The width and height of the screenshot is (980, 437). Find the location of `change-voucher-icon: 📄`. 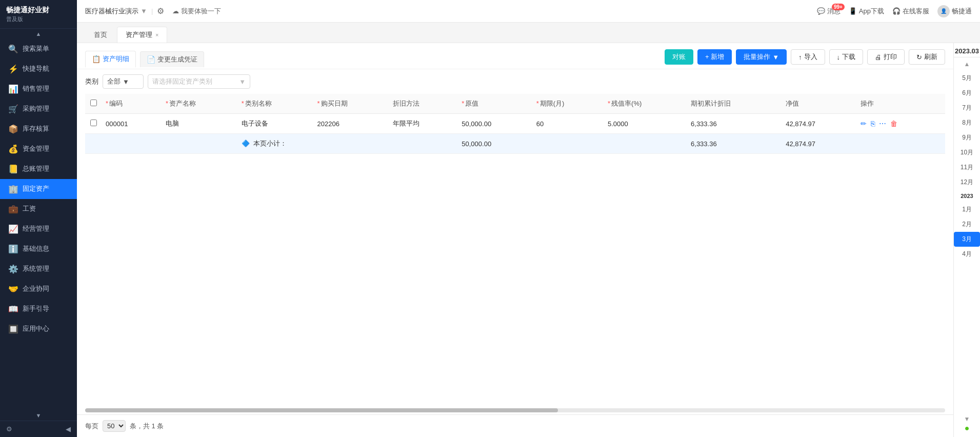

change-voucher-icon: 📄 is located at coordinates (151, 59).